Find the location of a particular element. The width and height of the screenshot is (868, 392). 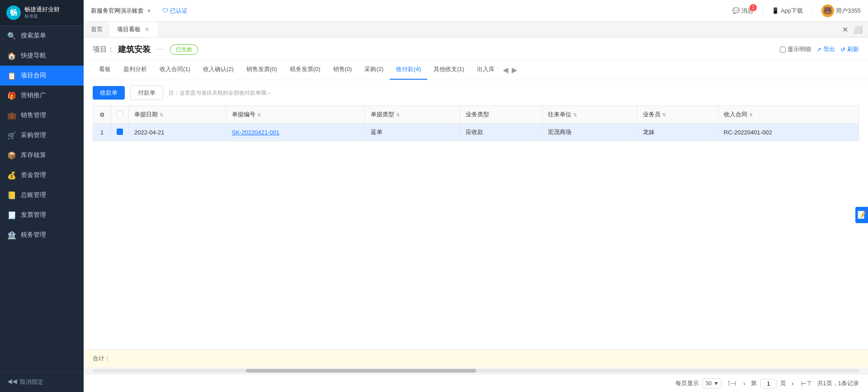

th-partner: 往来单位 ⇅ is located at coordinates (590, 115).